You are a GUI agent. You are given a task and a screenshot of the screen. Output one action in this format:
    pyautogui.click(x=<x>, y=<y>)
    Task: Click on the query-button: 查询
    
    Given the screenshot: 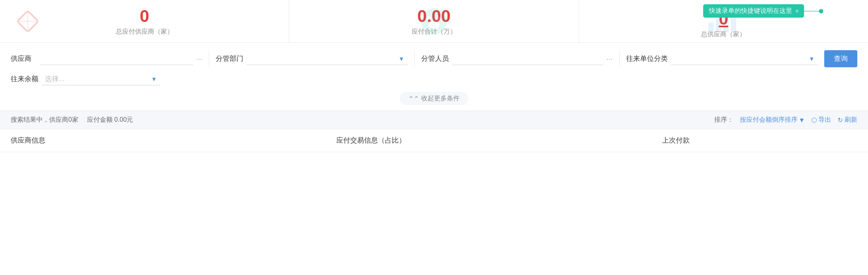 What is the action you would take?
    pyautogui.click(x=841, y=59)
    